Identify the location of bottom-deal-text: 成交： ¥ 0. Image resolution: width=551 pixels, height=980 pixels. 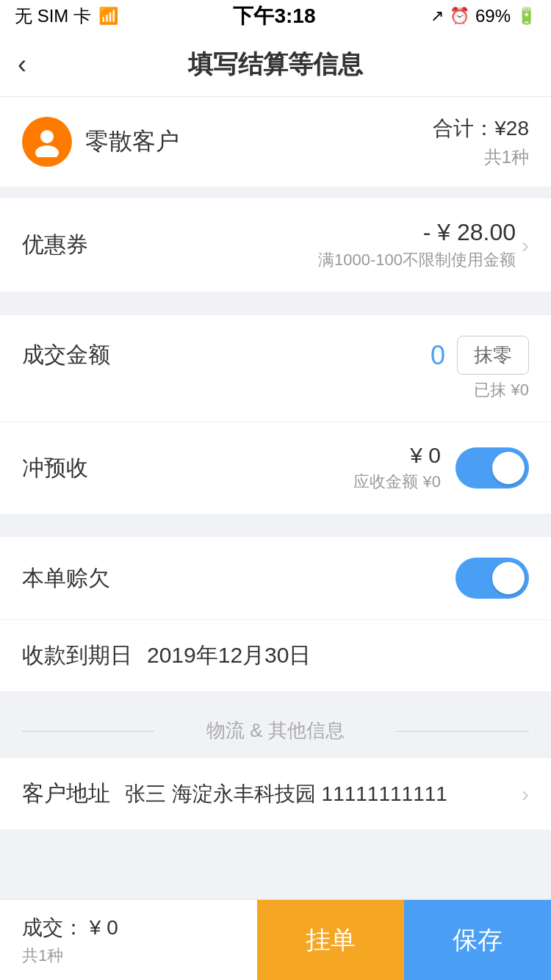
(129, 928).